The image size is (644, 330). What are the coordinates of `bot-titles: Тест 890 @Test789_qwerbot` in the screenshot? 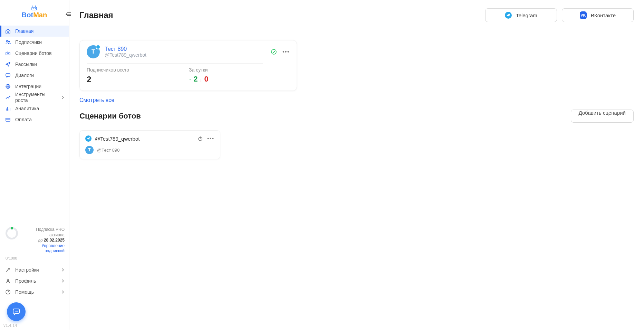 It's located at (185, 52).